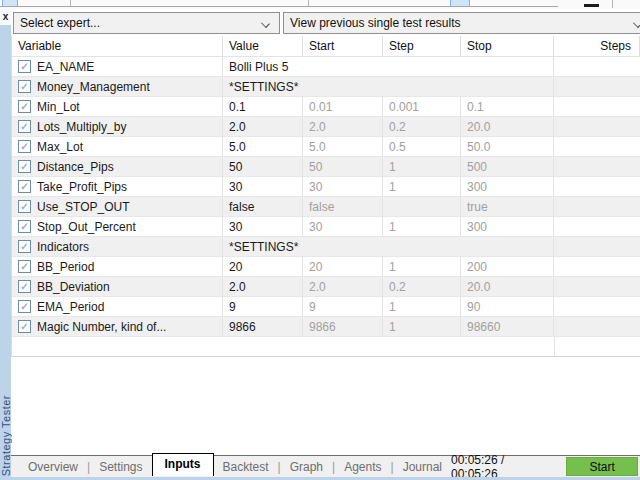  Describe the element at coordinates (362, 467) in the screenshot. I see `tab-agents: Agents` at that location.